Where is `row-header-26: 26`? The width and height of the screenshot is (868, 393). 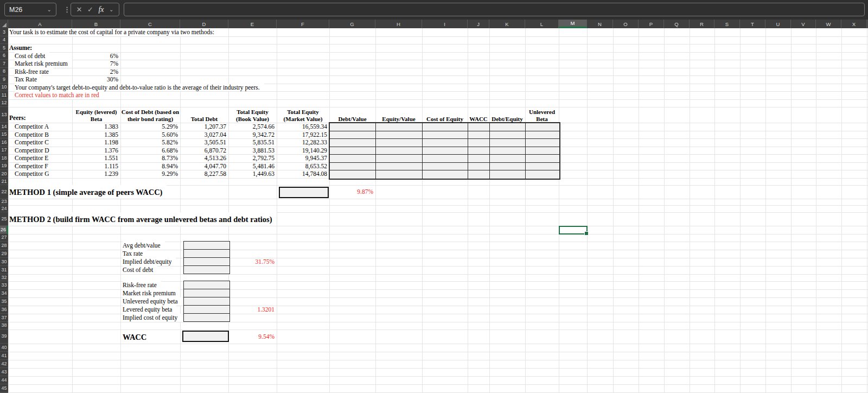
row-header-26: 26 is located at coordinates (4, 230).